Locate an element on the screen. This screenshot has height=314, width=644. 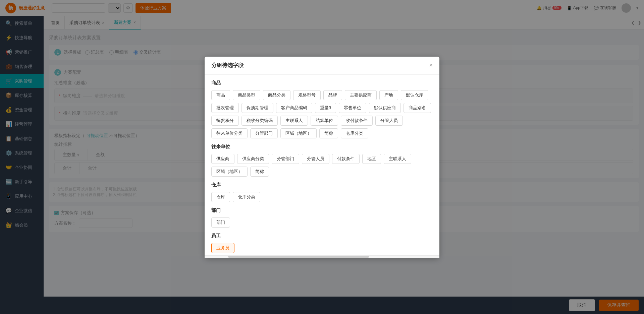
field-tag-1-0: 供应商 is located at coordinates (223, 159).